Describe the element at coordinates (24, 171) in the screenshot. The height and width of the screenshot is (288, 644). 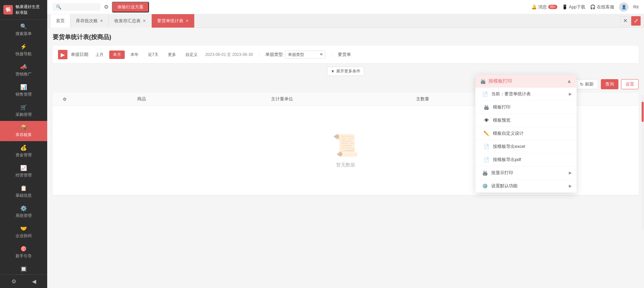
I see `sidebar-item-operations: 📈 经营管理` at that location.